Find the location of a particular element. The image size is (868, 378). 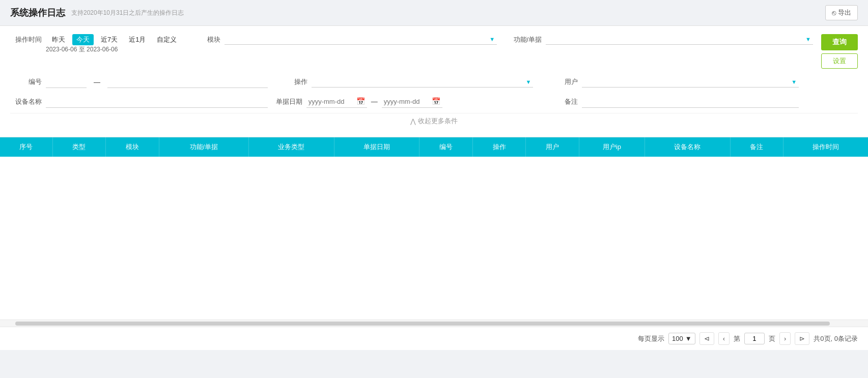

module-label: 模块 is located at coordinates (207, 40).